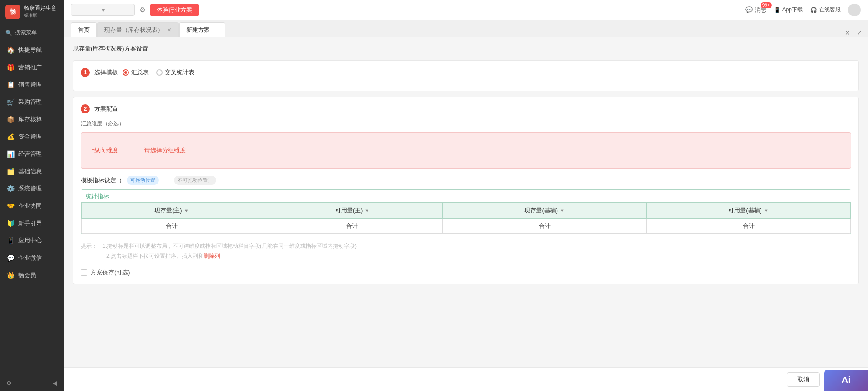  What do you see at coordinates (466, 226) in the screenshot?
I see `table-row: 合计 合计 合计 合计` at bounding box center [466, 226].